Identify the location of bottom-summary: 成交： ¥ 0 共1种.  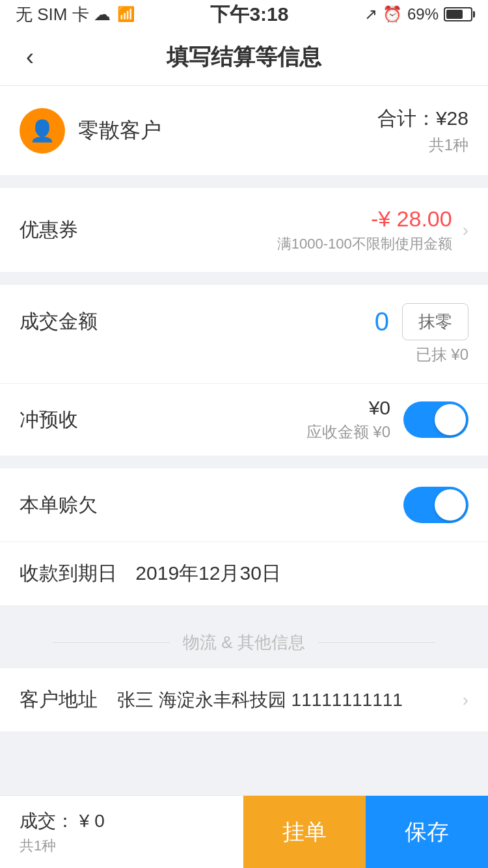
(122, 832).